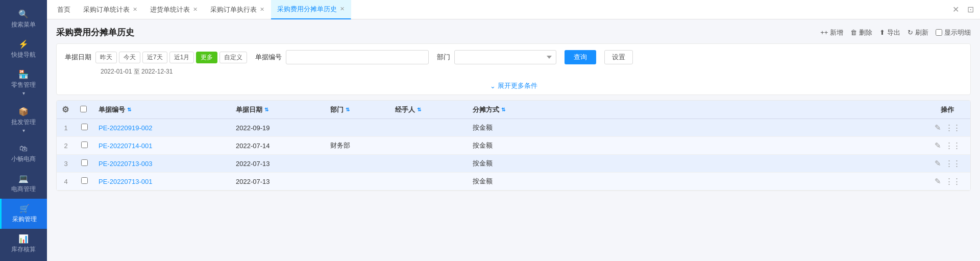 The image size is (980, 261). Describe the element at coordinates (23, 154) in the screenshot. I see `sidebar-item-ecom-small: 🛍 小畅电商` at that location.